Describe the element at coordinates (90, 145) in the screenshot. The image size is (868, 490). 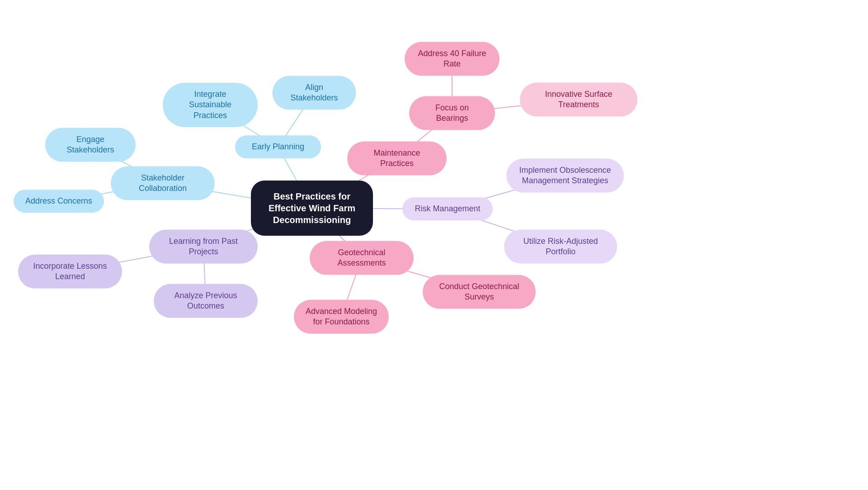
I see `engage-stakeholders: Engage Stakeholders` at that location.